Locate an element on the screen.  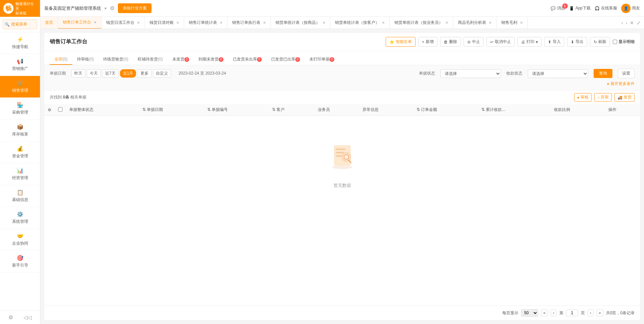
system-dropdown-icon: ▾ is located at coordinates (105, 8).